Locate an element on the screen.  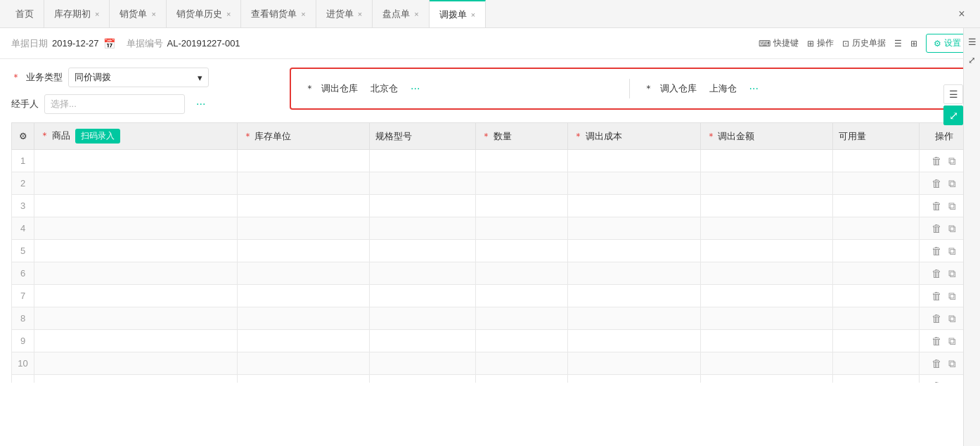
delete-icon-5: 🗑 is located at coordinates (936, 250).